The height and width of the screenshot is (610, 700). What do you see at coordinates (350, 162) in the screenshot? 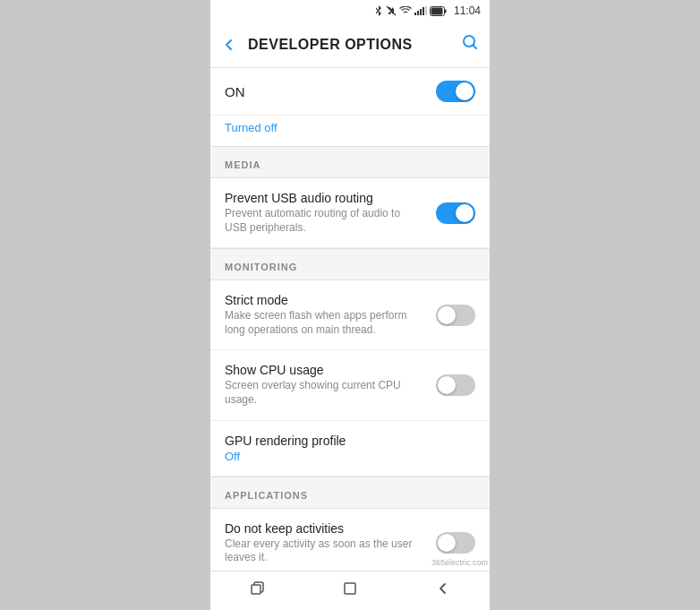
I see `section-media: MEDIA` at bounding box center [350, 162].